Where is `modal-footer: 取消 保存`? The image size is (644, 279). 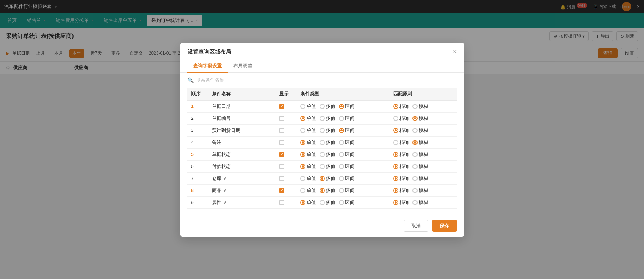
modal-footer: 取消 保存 is located at coordinates (322, 226).